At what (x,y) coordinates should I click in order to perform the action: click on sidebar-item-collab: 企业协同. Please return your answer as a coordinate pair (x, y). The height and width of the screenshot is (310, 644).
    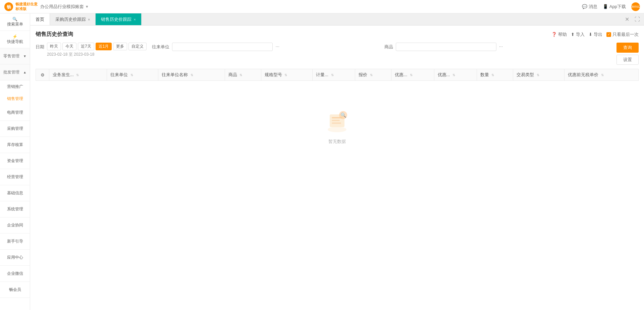
    Looking at the image, I should click on (15, 225).